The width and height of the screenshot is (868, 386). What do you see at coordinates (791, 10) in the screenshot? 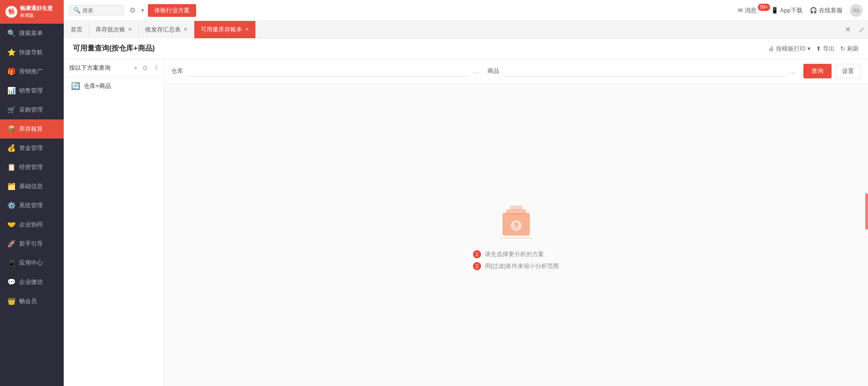
I see `app-download-label: App下载` at bounding box center [791, 10].